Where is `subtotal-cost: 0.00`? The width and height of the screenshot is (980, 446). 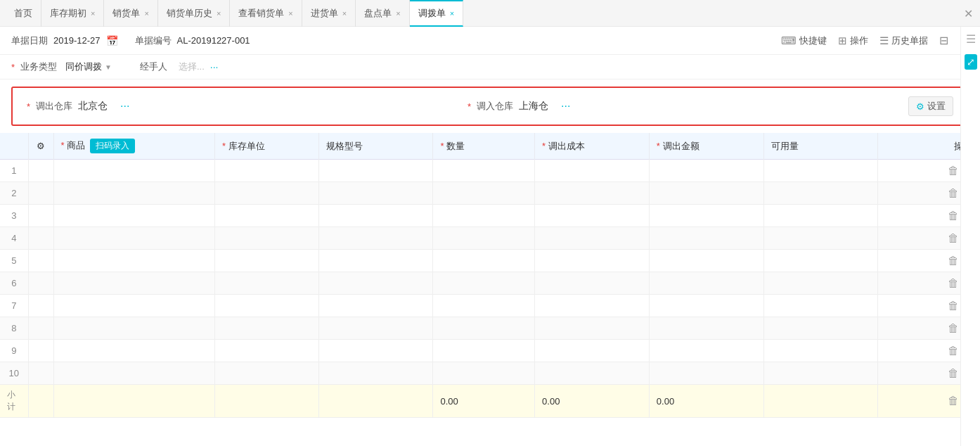
subtotal-cost: 0.00 is located at coordinates (592, 401).